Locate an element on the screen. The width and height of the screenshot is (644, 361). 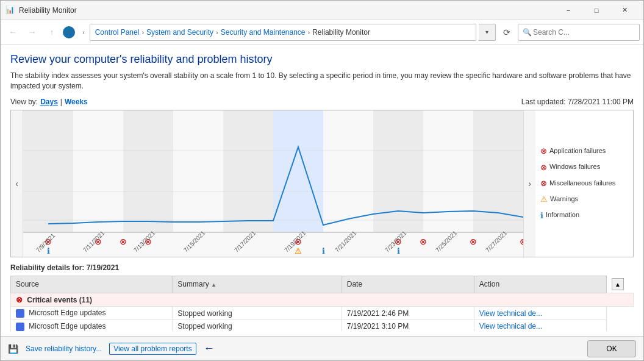
window-icon: 📊 is located at coordinates (10, 10).